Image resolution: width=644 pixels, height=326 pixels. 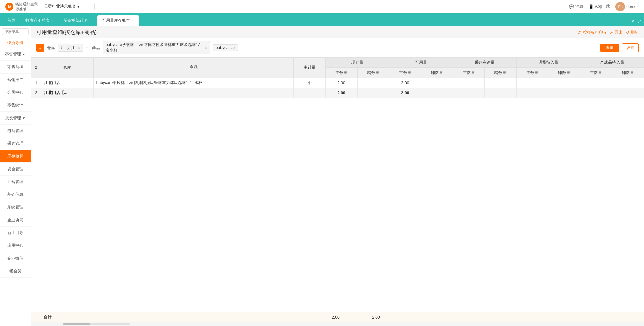 What do you see at coordinates (15, 131) in the screenshot?
I see `sidebar-item-ecommerce: 电商管理` at bounding box center [15, 131].